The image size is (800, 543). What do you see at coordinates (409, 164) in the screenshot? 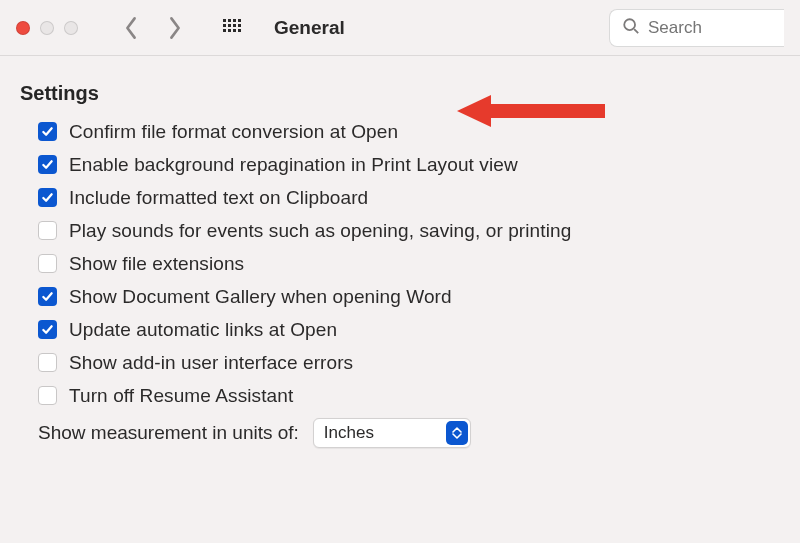
I see `setting-row: Enable background repagination in Print …` at bounding box center [409, 164].